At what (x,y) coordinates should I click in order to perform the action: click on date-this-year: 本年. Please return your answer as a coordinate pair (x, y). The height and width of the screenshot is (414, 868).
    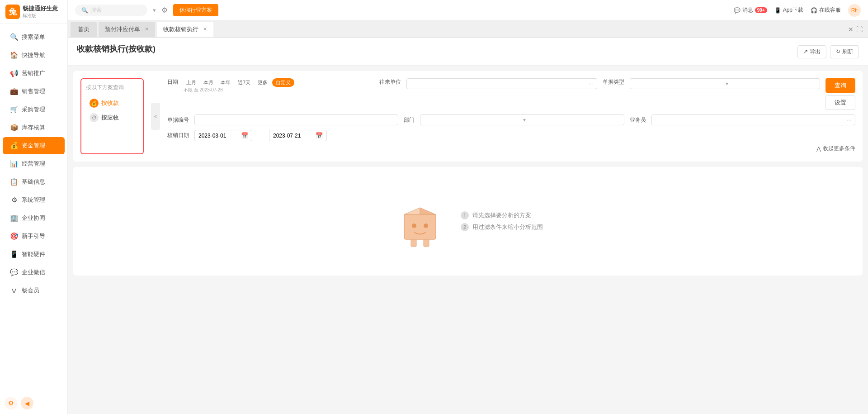
    Looking at the image, I should click on (226, 82).